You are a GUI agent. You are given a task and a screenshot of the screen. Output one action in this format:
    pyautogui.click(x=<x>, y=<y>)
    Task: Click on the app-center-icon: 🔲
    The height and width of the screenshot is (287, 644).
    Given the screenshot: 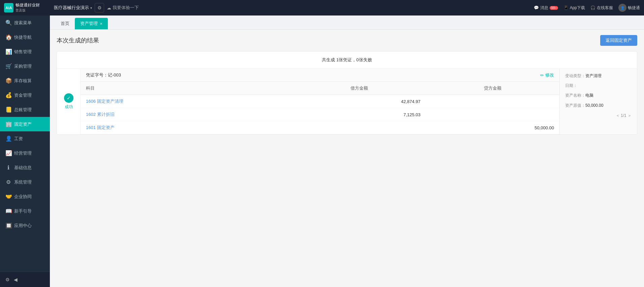 What is the action you would take?
    pyautogui.click(x=8, y=226)
    